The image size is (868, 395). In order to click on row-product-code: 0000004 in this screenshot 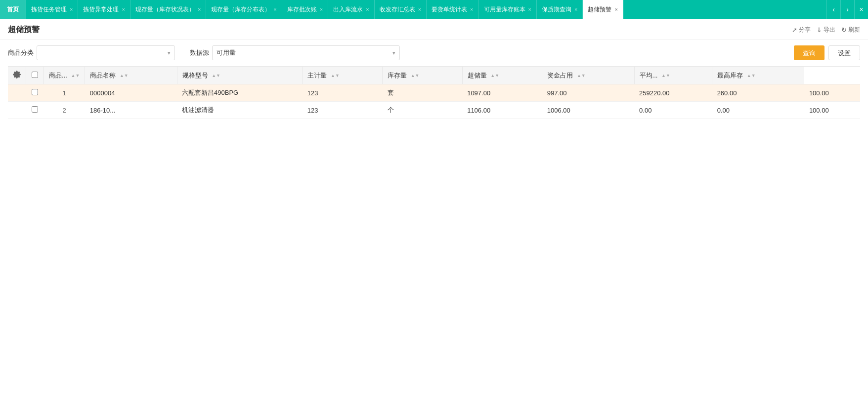, I will do `click(131, 93)`.